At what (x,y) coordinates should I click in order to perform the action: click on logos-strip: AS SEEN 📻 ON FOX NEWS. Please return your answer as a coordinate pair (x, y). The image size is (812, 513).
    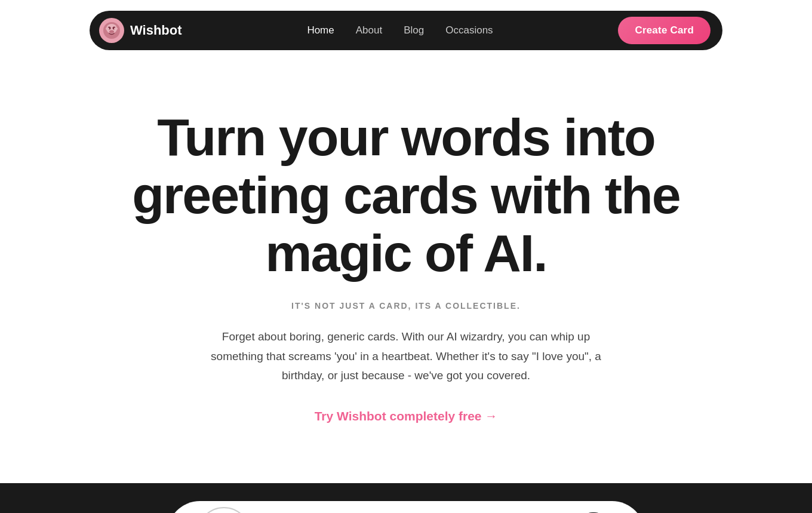
    Looking at the image, I should click on (406, 507).